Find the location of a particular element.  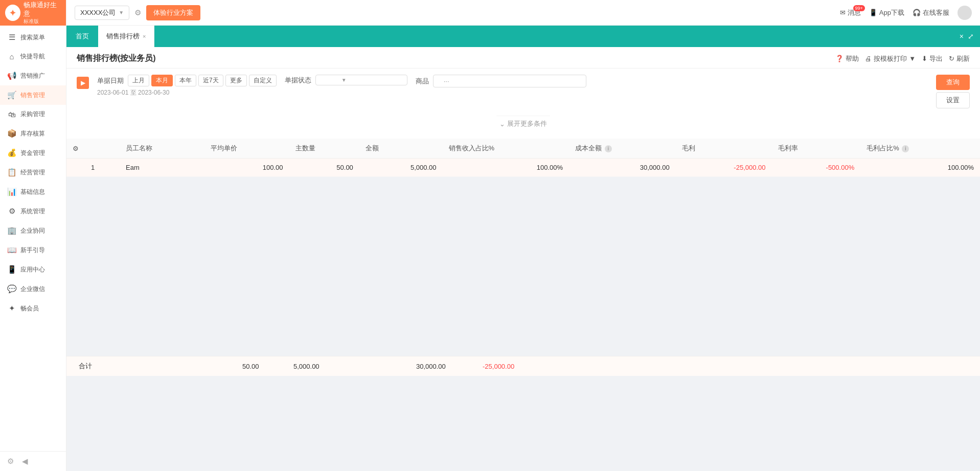

sidebar-item-enterprise: 🏢 企业协同 is located at coordinates (33, 231).